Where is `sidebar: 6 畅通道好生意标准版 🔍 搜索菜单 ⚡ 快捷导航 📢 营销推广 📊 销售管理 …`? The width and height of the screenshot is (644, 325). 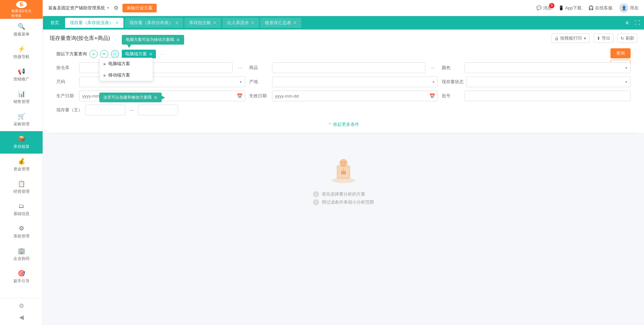 sidebar: 6 畅通道好生意标准版 🔍 搜索菜单 ⚡ 快捷导航 📢 营销推广 📊 销售管理 … is located at coordinates (21, 162).